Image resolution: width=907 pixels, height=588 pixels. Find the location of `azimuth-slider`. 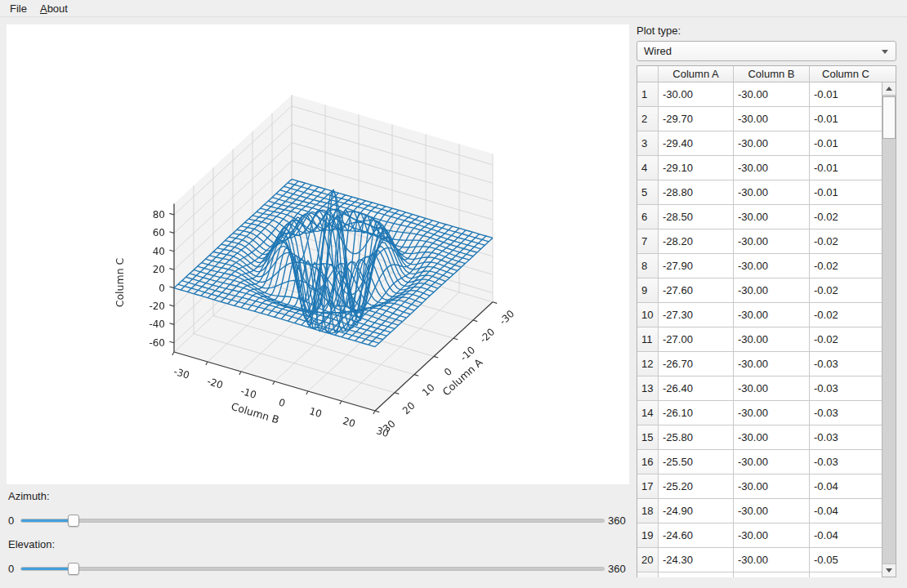

azimuth-slider is located at coordinates (312, 521).